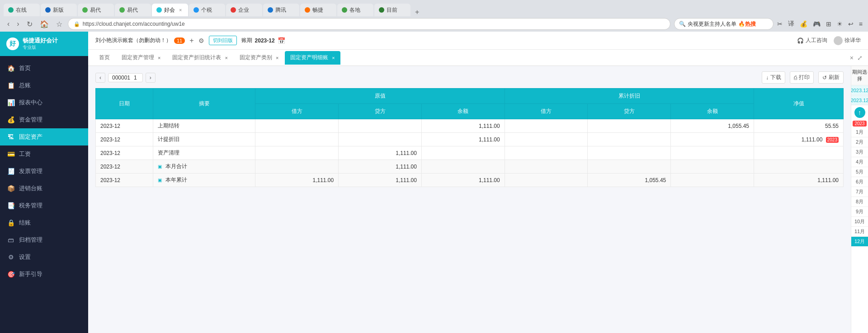  I want to click on sidebar-item-inventory-label: 进销台账, so click(31, 188).